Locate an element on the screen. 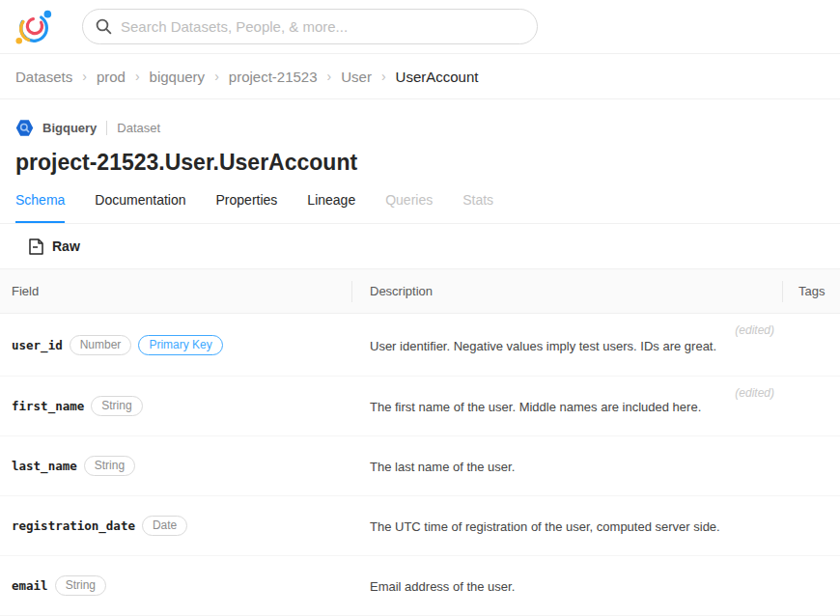  field-cell: user_id NumberPrimary Key is located at coordinates (176, 345).